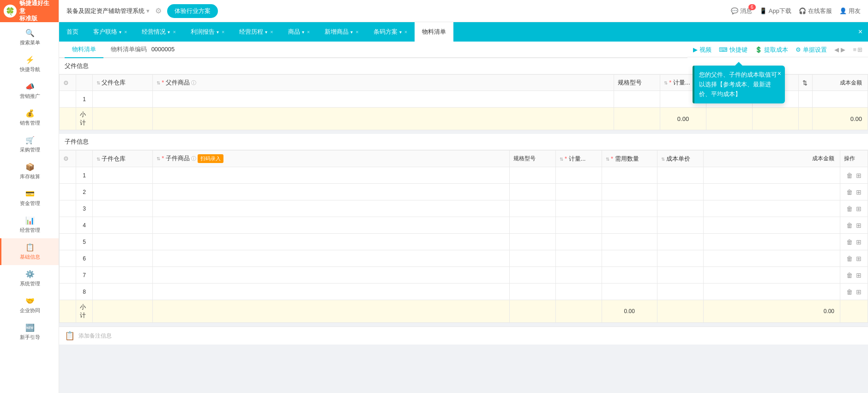 The width and height of the screenshot is (868, 393). What do you see at coordinates (741, 11) in the screenshot?
I see `message-action: 💬 消息 6` at bounding box center [741, 11].